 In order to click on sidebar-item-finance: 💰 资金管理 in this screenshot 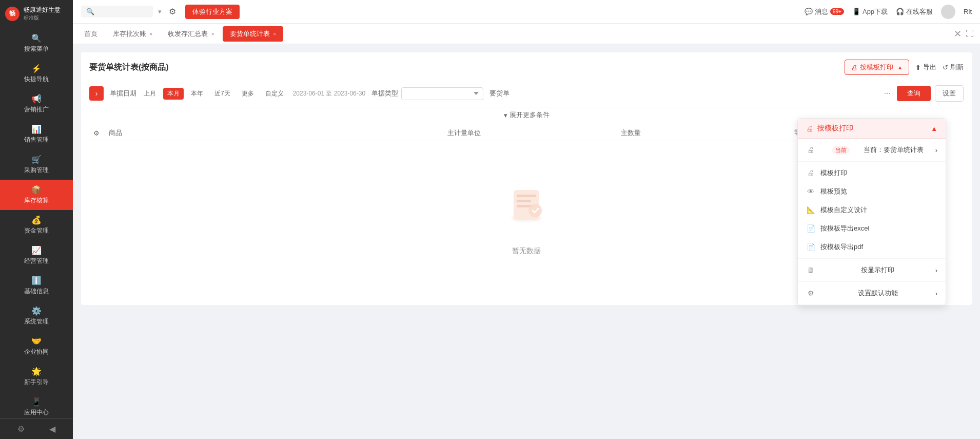, I will do `click(36, 225)`.